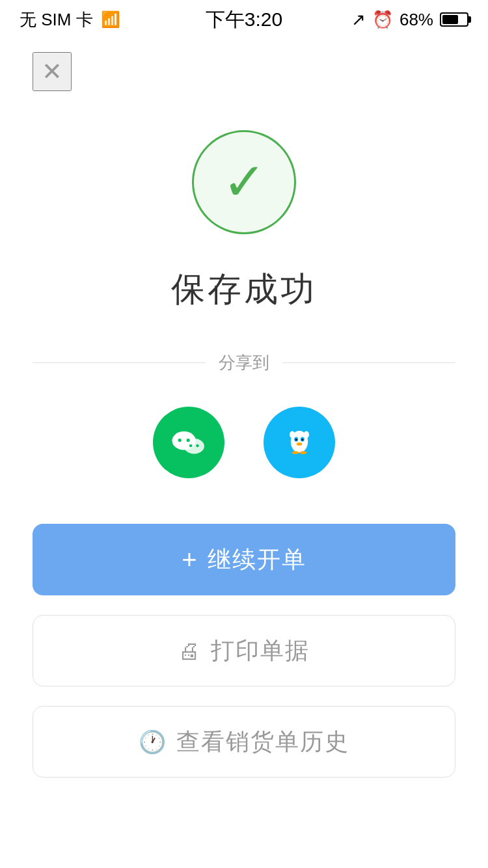  What do you see at coordinates (359, 20) in the screenshot?
I see `location-icon: ↗` at bounding box center [359, 20].